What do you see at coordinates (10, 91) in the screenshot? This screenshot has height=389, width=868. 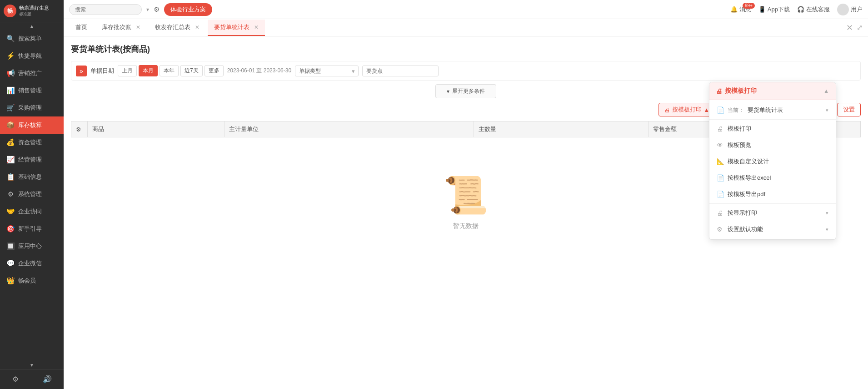 I see `sales-icon: 📊` at bounding box center [10, 91].